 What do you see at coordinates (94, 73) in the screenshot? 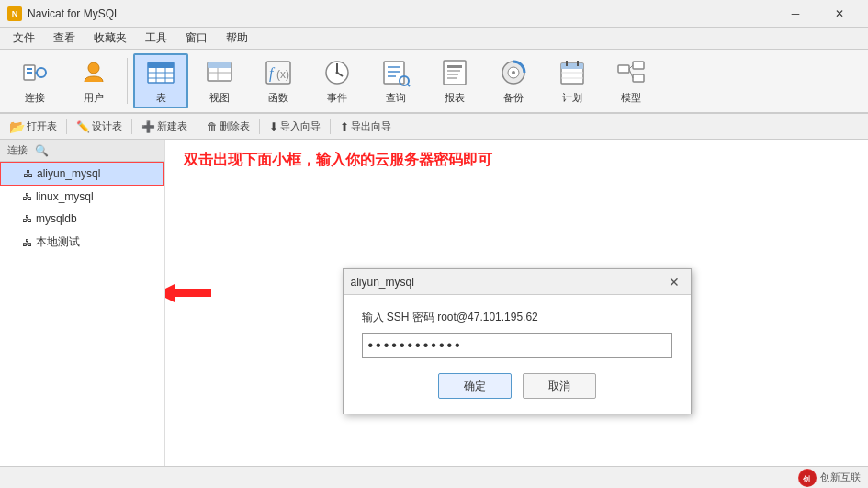
I see `user-icon` at bounding box center [94, 73].